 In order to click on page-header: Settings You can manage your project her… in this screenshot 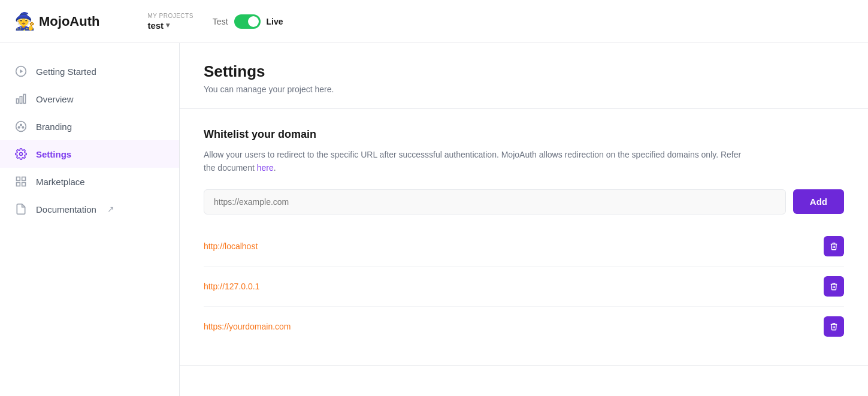, I will do `click(524, 76)`.